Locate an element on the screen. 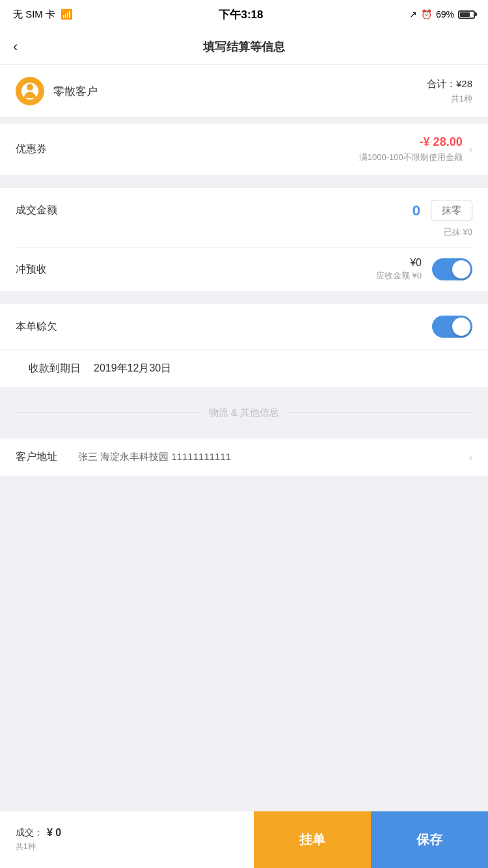 This screenshot has height=868, width=488. transaction-row: 成交金额 0 抹零 is located at coordinates (244, 207).